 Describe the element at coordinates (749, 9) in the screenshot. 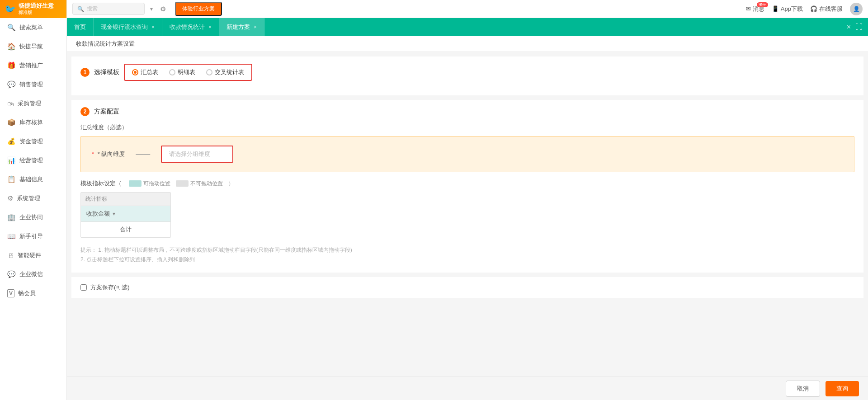

I see `message-icon: ✉` at that location.